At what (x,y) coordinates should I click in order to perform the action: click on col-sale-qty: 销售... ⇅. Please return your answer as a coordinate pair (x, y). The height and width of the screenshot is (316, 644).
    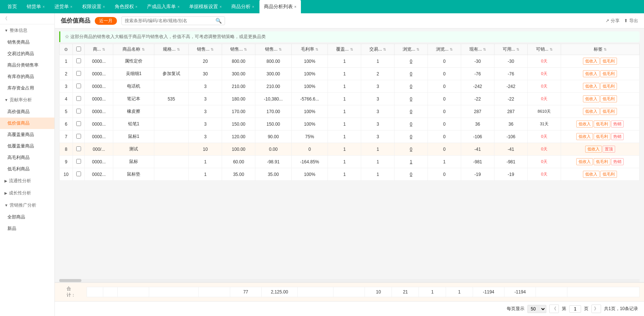
    Looking at the image, I should click on (205, 50).